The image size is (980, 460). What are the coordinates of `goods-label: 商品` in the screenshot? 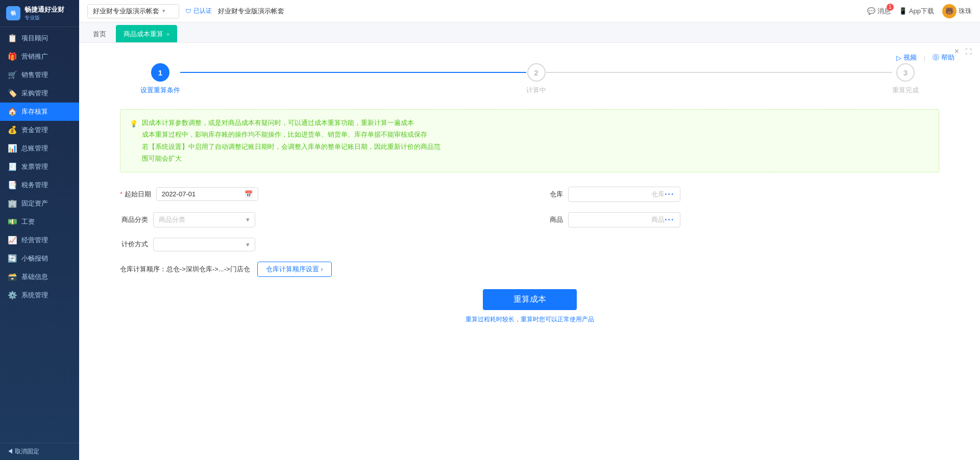 It's located at (549, 220).